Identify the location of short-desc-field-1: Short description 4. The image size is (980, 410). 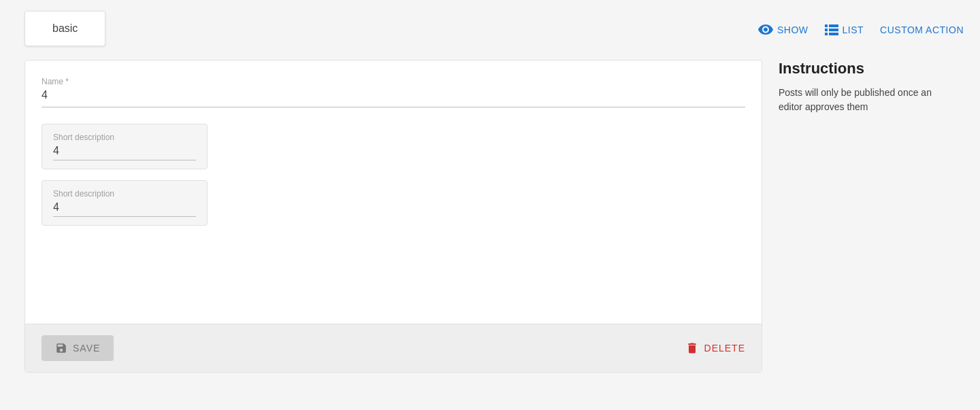
(125, 147).